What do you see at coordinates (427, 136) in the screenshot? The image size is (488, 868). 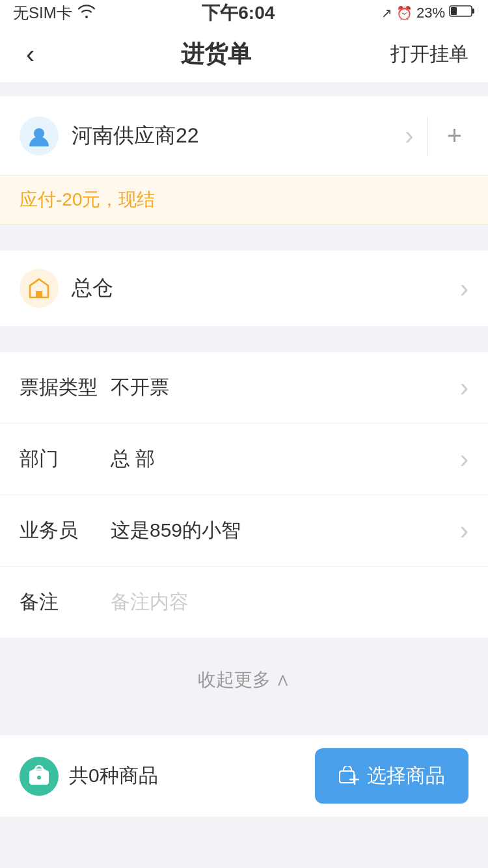 I see `divider` at bounding box center [427, 136].